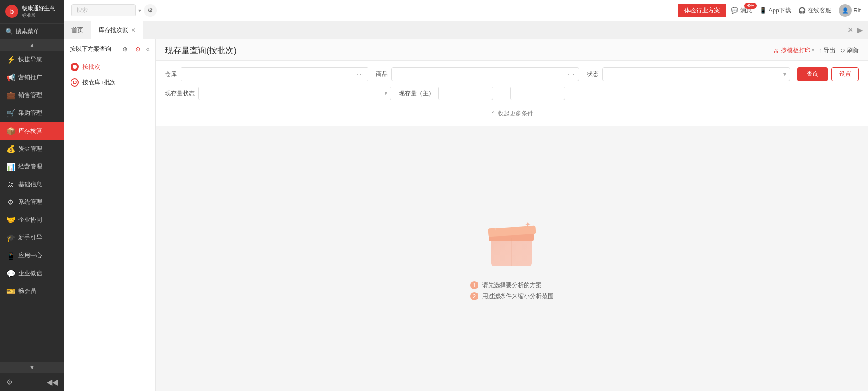 This screenshot has width=868, height=391. Describe the element at coordinates (593, 74) in the screenshot. I see `status-label: 状态` at that location.